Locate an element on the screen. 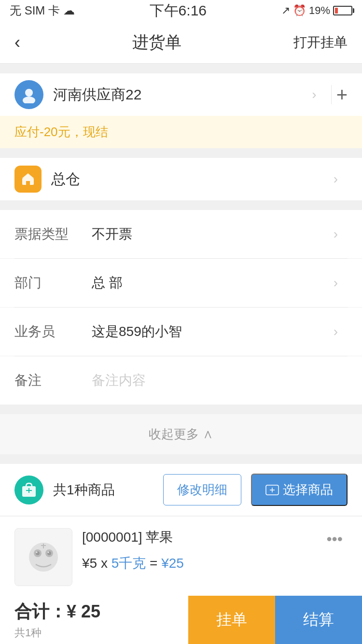 Image resolution: width=362 pixels, height=644 pixels. staff-label: 业务员 is located at coordinates (48, 332).